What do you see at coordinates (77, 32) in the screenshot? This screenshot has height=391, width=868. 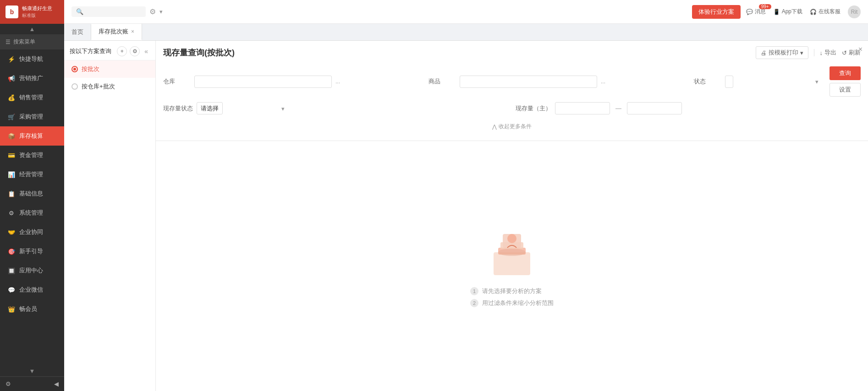 I see `tab-home-label: 首页` at bounding box center [77, 32].